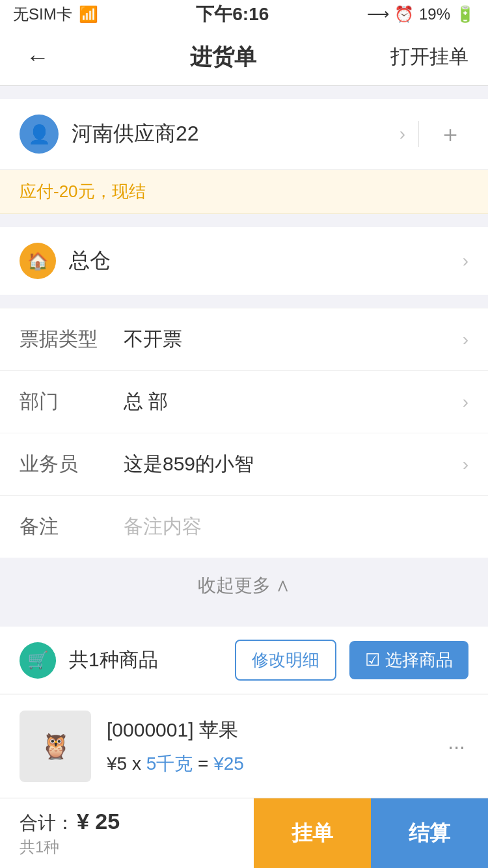 The image size is (488, 868). Describe the element at coordinates (244, 464) in the screenshot. I see `salesperson-row: 业务员 这是859的小智 ›` at that location.